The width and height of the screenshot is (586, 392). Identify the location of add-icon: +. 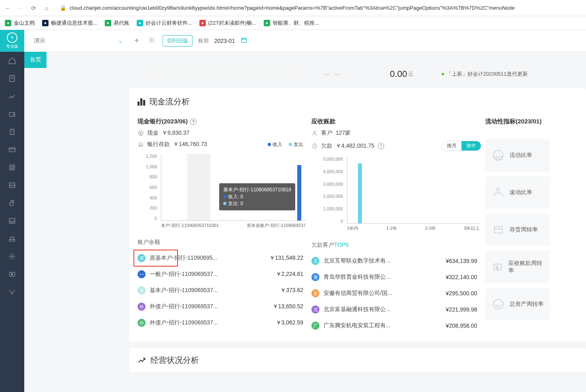
(137, 40).